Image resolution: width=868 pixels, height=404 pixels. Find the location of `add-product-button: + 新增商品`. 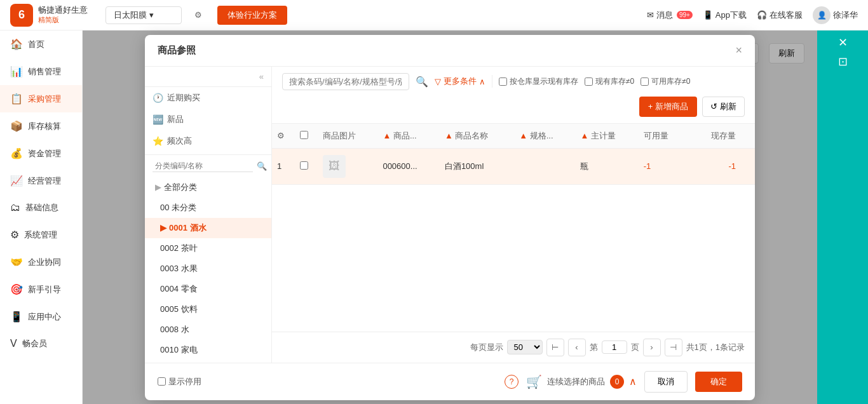

add-product-button: + 新增商品 is located at coordinates (668, 107).